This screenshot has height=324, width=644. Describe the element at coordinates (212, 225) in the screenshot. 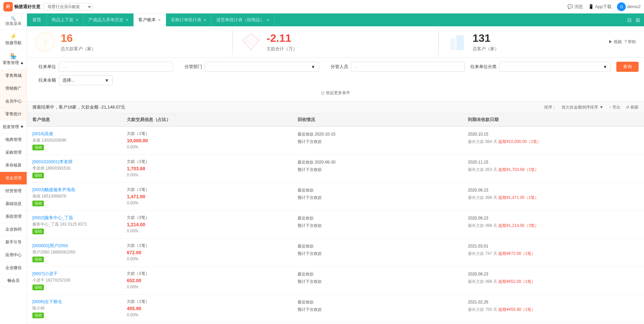

I see `debt-amount: 1,214.00` at that location.